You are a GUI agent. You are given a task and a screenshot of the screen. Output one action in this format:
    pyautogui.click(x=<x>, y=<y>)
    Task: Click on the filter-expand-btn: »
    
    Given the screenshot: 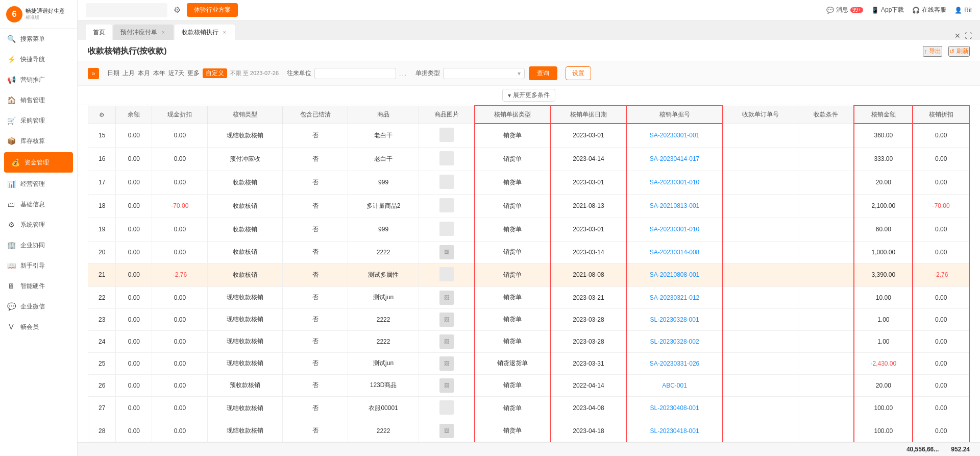 What is the action you would take?
    pyautogui.click(x=93, y=74)
    